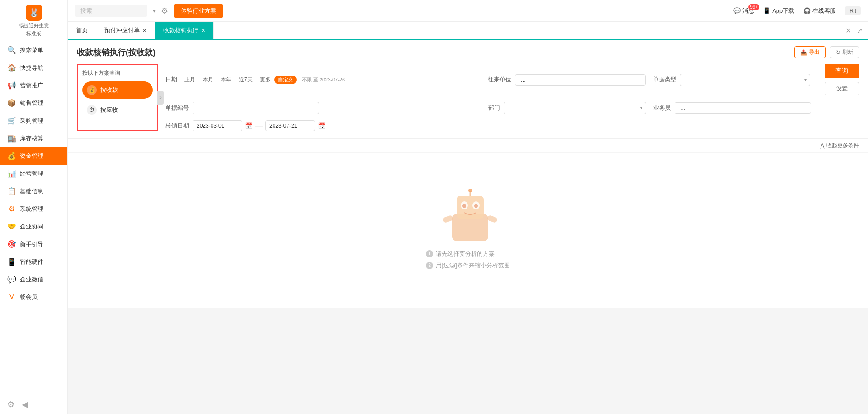 The image size is (868, 414). Describe the element at coordinates (767, 11) in the screenshot. I see `app-icon: 📱` at that location.